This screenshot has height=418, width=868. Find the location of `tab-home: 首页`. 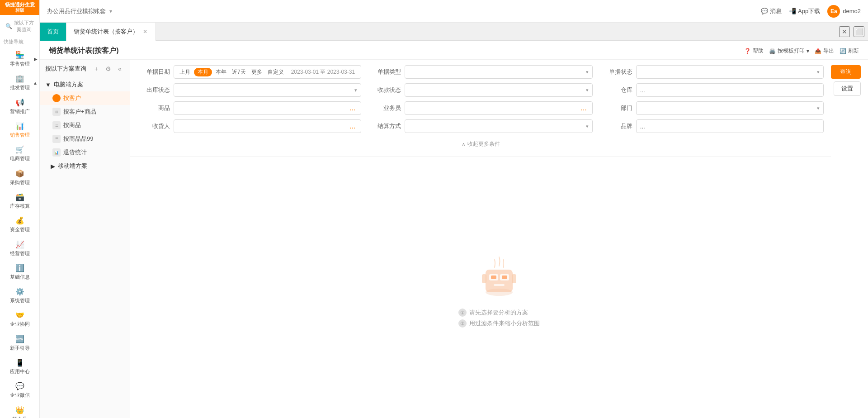

tab-home: 首页 is located at coordinates (53, 32).